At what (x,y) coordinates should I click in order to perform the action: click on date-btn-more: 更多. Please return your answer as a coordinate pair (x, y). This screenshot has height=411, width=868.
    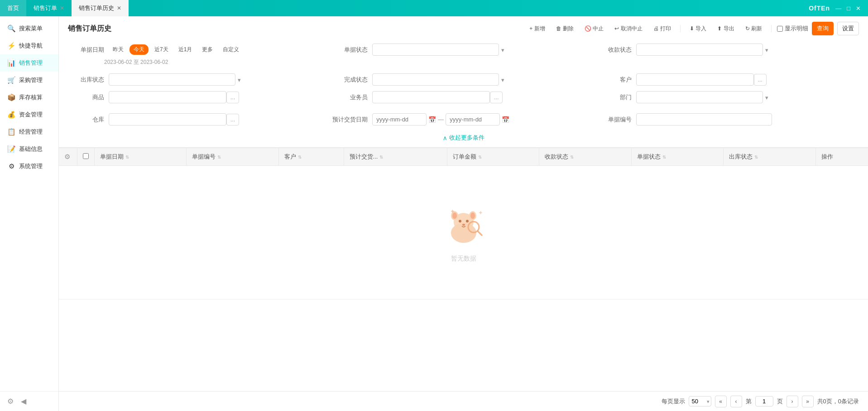
    Looking at the image, I should click on (207, 50).